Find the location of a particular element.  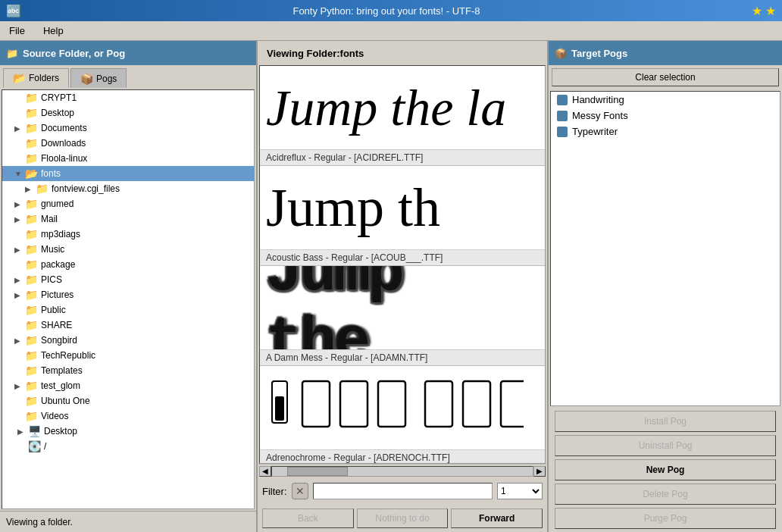

folder-icon-gnumed: 📁 is located at coordinates (32, 204).